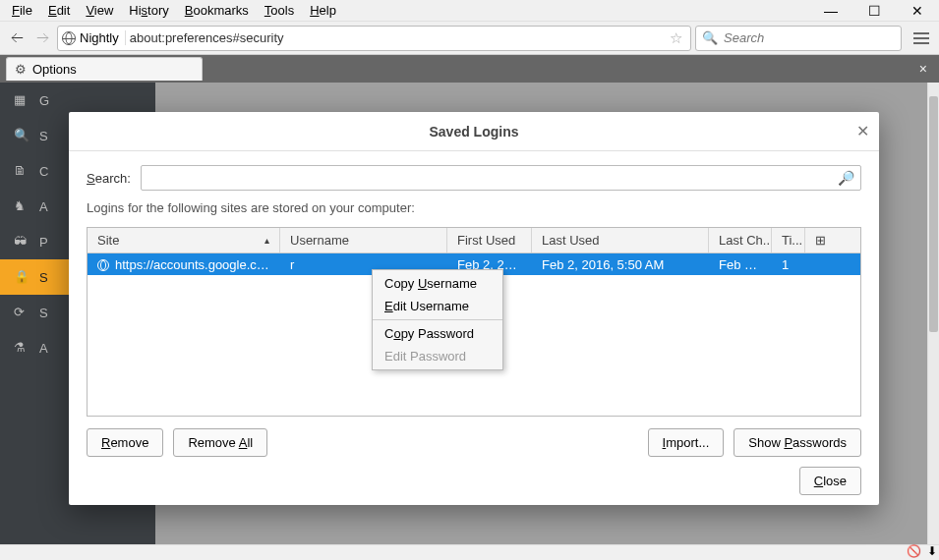 The width and height of the screenshot is (939, 560). I want to click on site-icon, so click(103, 265).